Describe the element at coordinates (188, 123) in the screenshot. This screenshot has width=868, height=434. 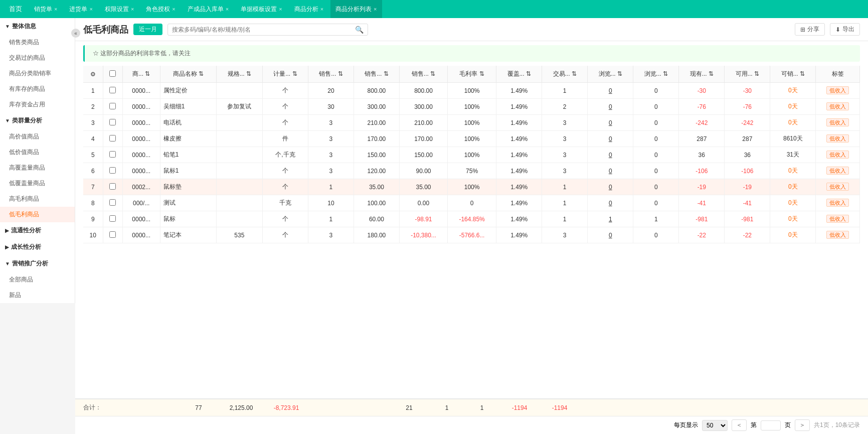
I see `cell-name: 电话机` at that location.